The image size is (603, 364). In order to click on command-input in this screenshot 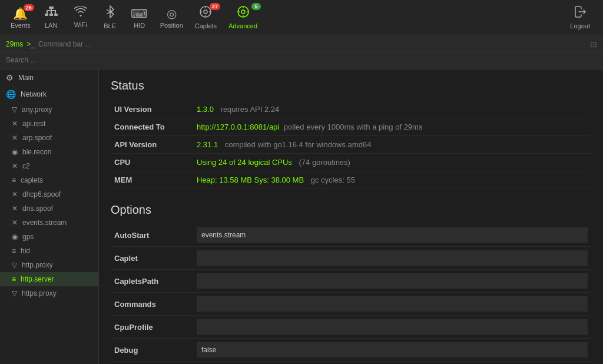, I will do `click(314, 44)`.